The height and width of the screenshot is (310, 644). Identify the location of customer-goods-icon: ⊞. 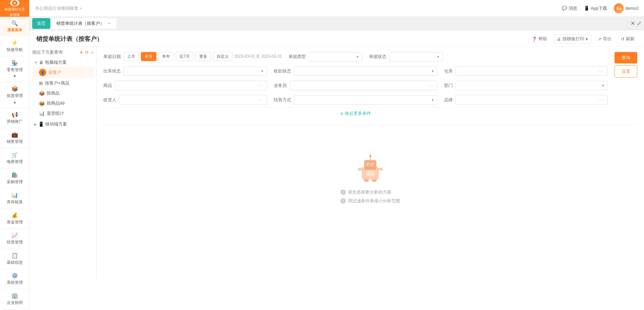
(41, 83).